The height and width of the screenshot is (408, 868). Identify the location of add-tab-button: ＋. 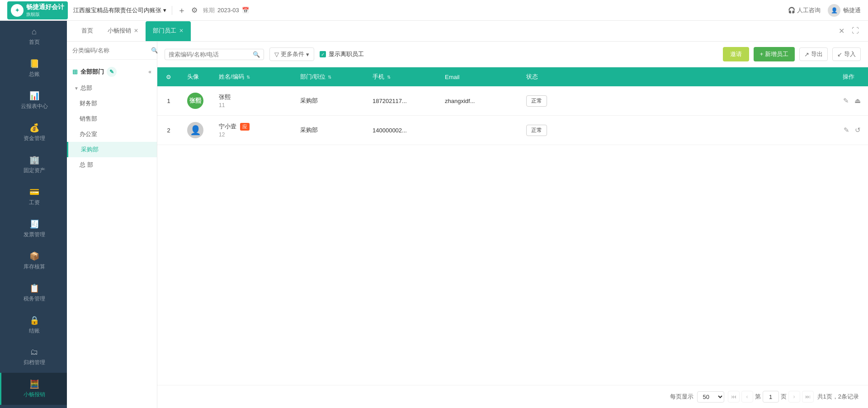
(182, 10).